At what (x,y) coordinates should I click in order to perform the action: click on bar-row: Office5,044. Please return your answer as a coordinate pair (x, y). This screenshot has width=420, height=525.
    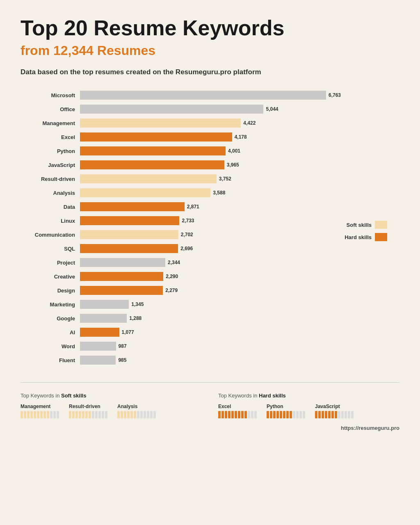
    Looking at the image, I should click on (210, 109).